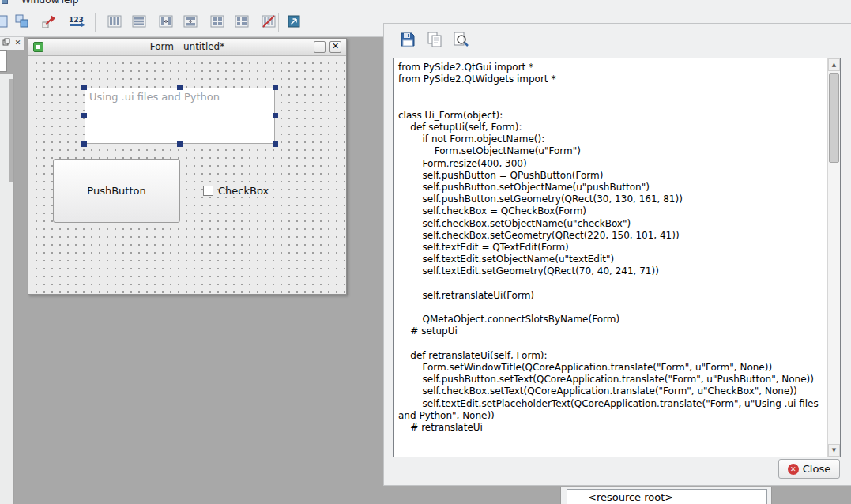  What do you see at coordinates (612, 139) in the screenshot?
I see `code-line: if not Form.objectName():` at bounding box center [612, 139].